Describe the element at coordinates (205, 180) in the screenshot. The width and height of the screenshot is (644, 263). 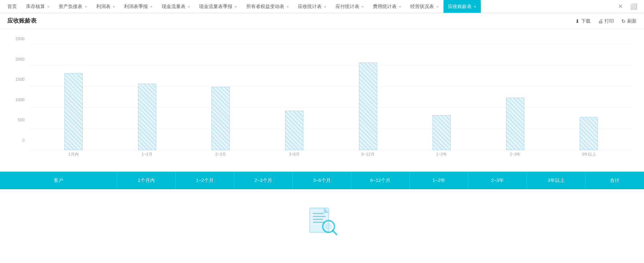
I see `table-header-cell: 1~2个月` at that location.